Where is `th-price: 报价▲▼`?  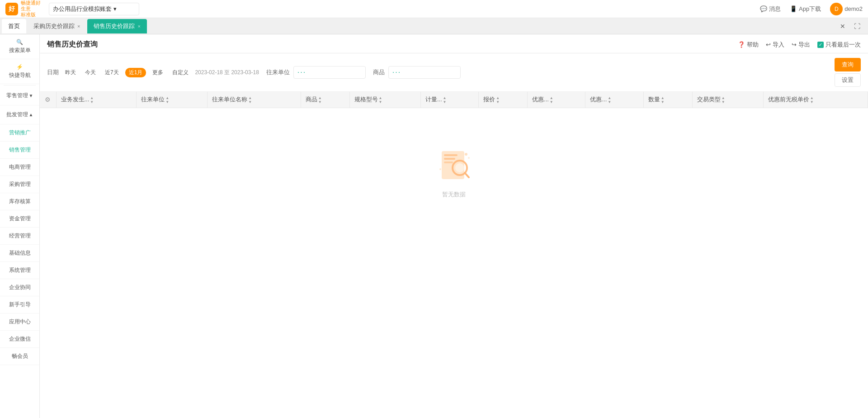 th-price: 报价▲▼ is located at coordinates (503, 100).